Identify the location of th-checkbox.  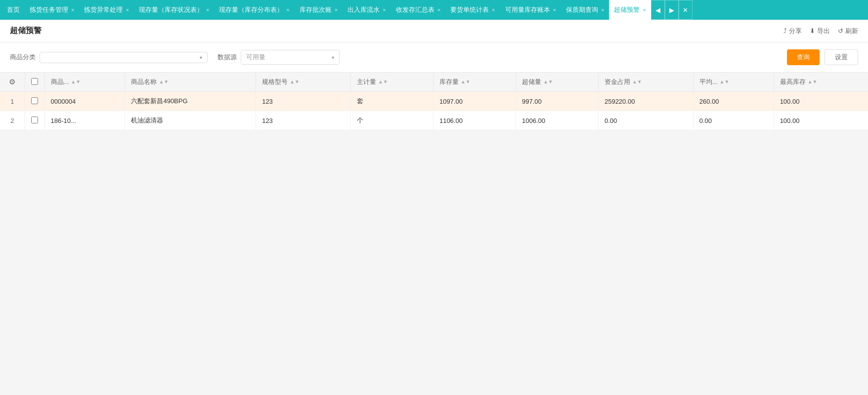
(35, 82).